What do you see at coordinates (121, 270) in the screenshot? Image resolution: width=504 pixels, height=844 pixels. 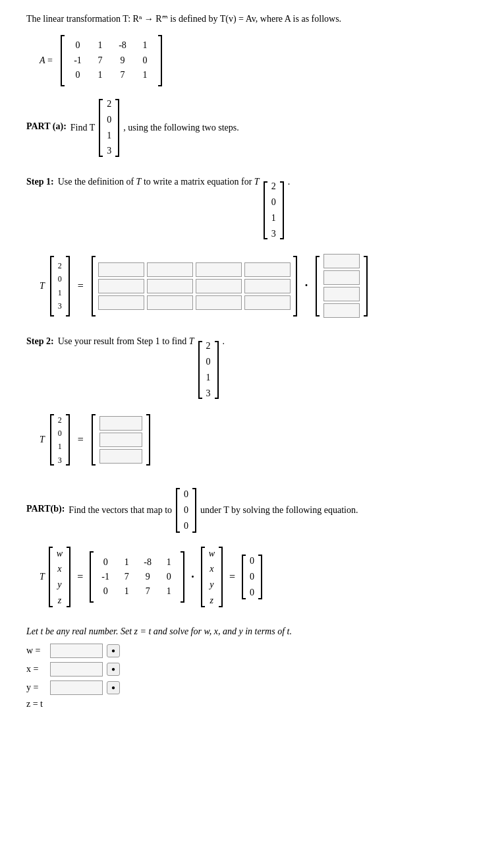 I see `step1-m00` at bounding box center [121, 270].